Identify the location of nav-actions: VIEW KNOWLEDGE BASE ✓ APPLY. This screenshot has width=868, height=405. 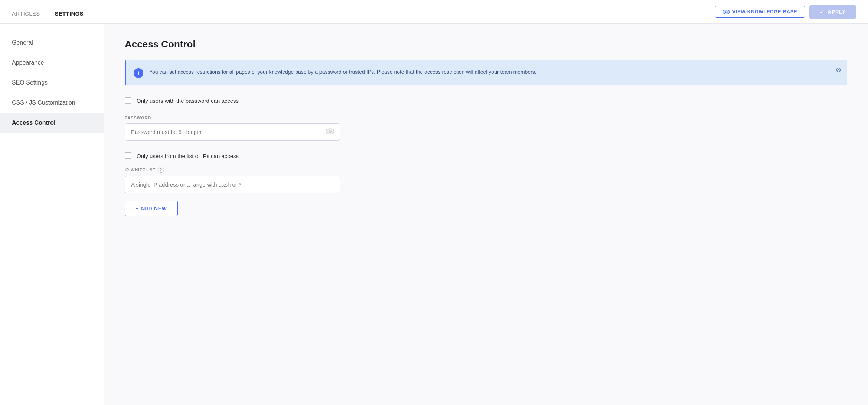
(786, 12).